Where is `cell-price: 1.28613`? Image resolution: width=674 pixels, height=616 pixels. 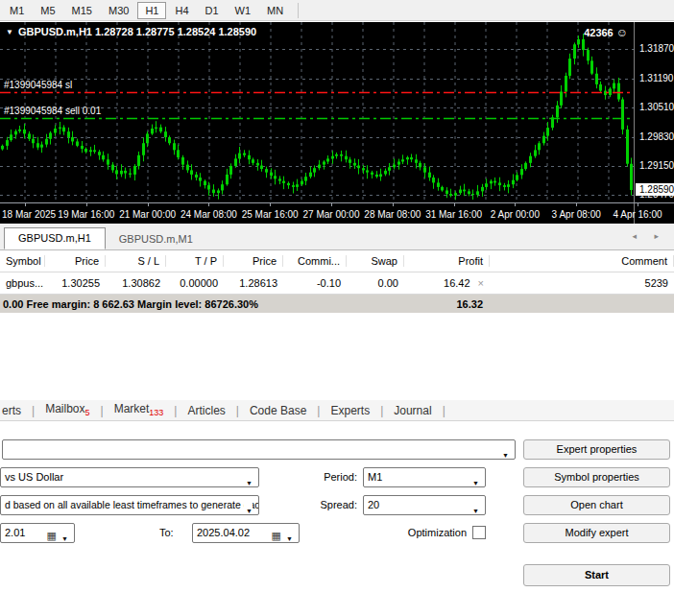
cell-price: 1.28613 is located at coordinates (253, 283).